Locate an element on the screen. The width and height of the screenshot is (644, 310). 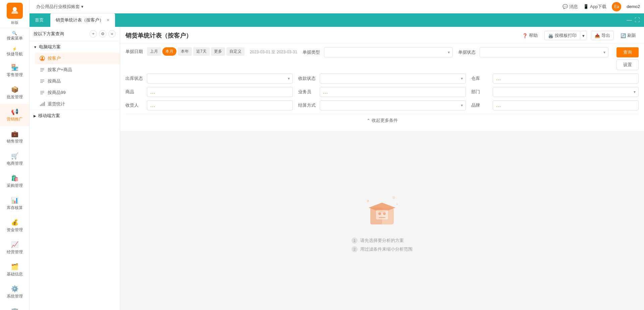
scheme-by-goods: 按商品 is located at coordinates (77, 81).